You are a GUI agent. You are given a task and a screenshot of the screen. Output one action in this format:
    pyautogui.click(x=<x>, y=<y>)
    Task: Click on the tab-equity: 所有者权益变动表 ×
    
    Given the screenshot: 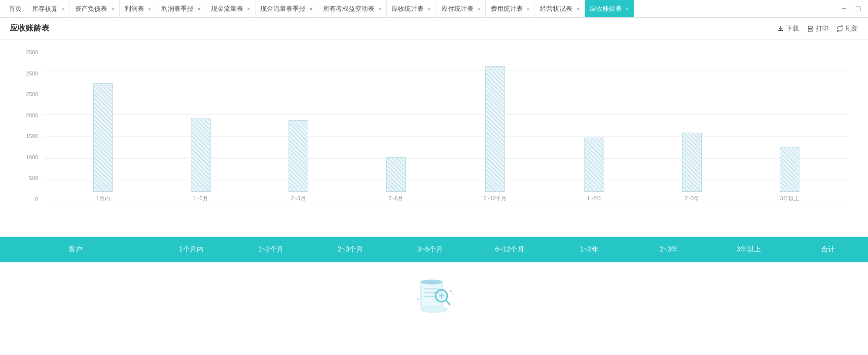 What is the action you would take?
    pyautogui.click(x=352, y=9)
    